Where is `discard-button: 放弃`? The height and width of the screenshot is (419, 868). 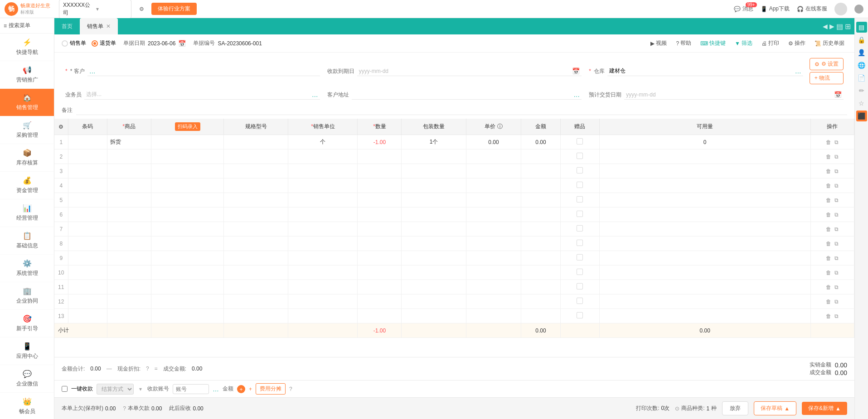
discard-button: 放弃 is located at coordinates (735, 409).